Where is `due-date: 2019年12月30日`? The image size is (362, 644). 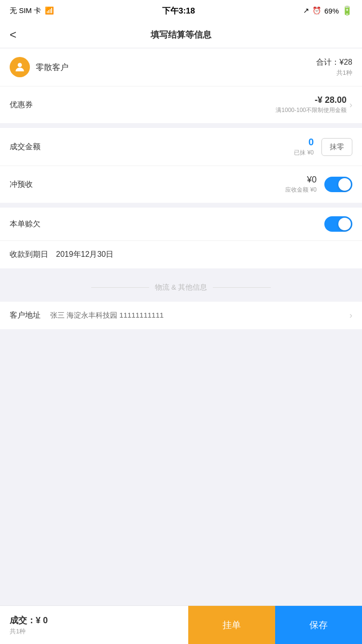
due-date: 2019年12月30日 is located at coordinates (85, 255).